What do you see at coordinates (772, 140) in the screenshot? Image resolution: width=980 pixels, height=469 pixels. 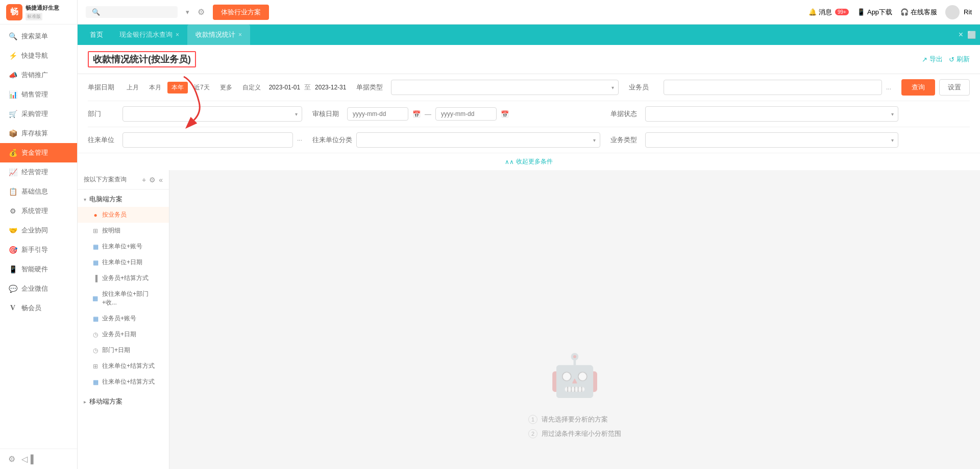 I see `biztype-select: ▾` at bounding box center [772, 140].